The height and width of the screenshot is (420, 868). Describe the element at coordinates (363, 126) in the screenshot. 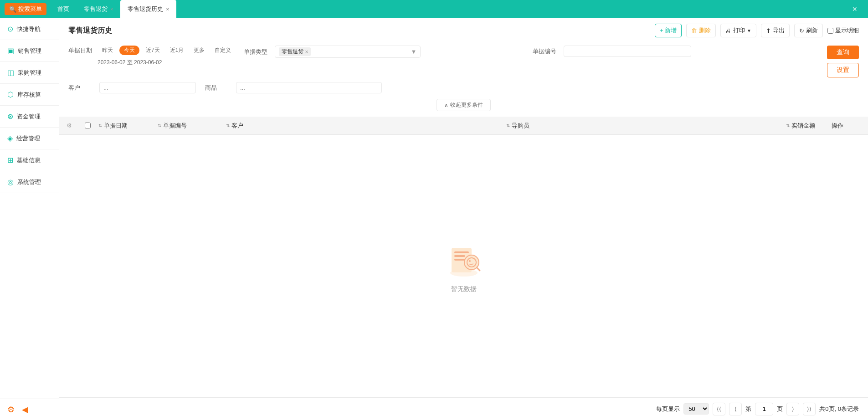

I see `th-customer: ⇅ 客户` at that location.